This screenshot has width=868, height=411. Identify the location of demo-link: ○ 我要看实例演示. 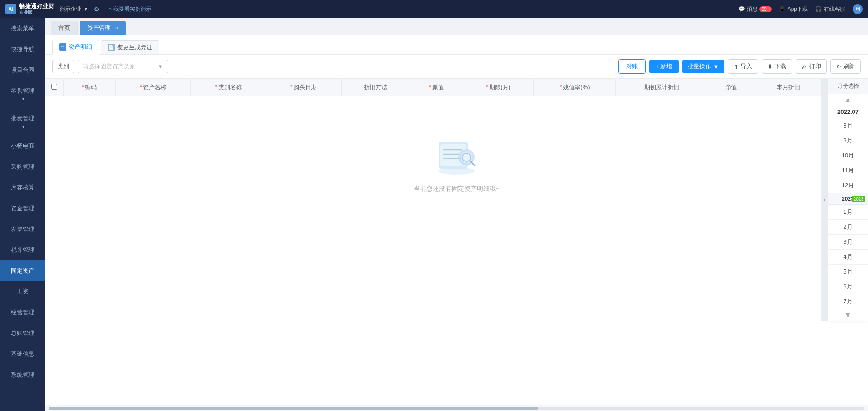
(130, 9).